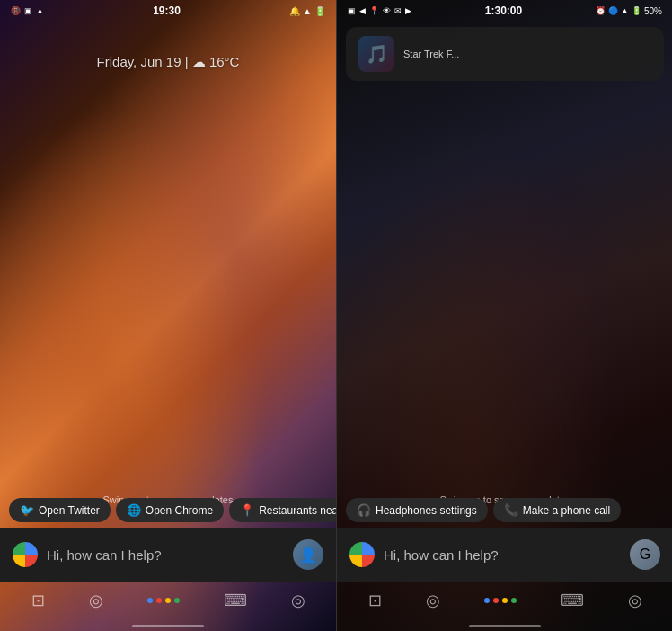 The width and height of the screenshot is (672, 631). Describe the element at coordinates (496, 600) in the screenshot. I see `right-nav-dot-red` at that location.